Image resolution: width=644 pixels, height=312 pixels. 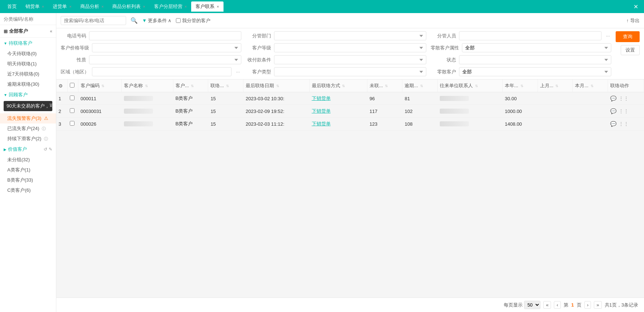 What do you see at coordinates (476, 86) in the screenshot?
I see `sort-icon-person: ⇅` at bounding box center [476, 86].